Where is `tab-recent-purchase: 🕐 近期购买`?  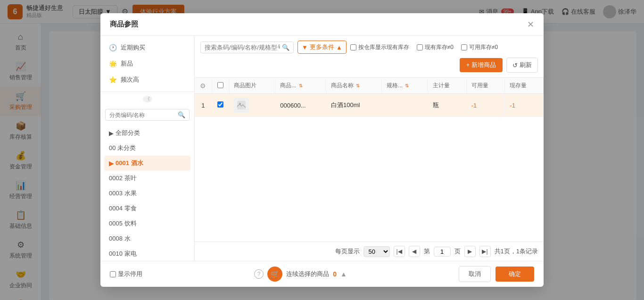
tab-recent-purchase: 🕐 近期购买 is located at coordinates (147, 48).